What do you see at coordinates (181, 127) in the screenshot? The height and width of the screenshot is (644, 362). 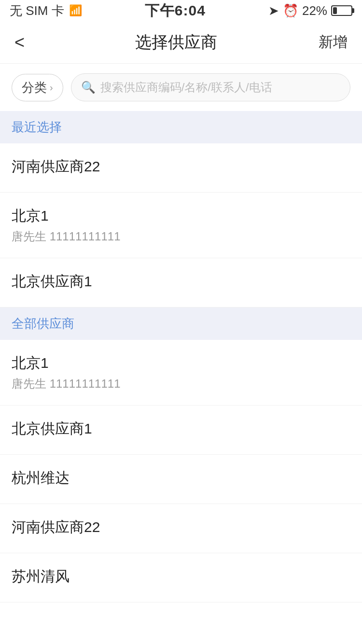 I see `recent-section-header: 最近选择` at bounding box center [181, 127].